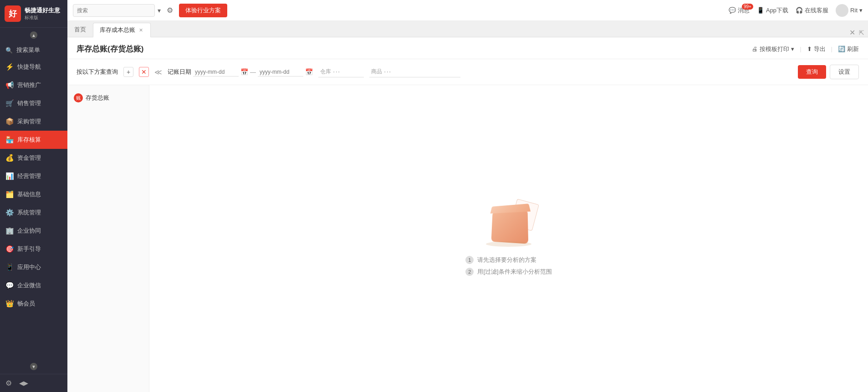  Describe the element at coordinates (80, 30) in the screenshot. I see `tab-home: 首页` at that location.